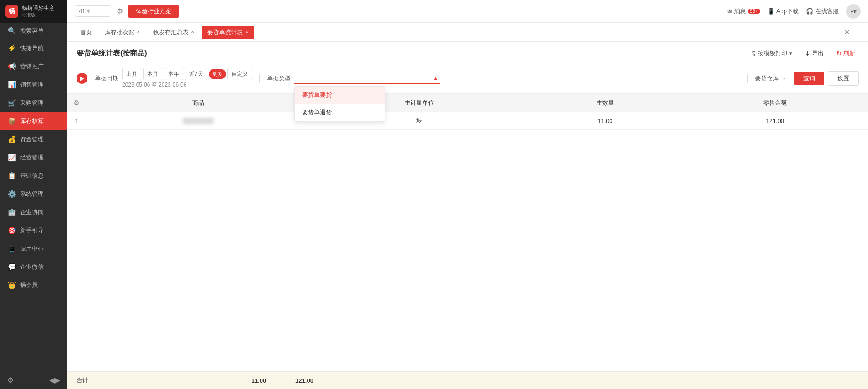 The height and width of the screenshot is (389, 868). Describe the element at coordinates (279, 78) in the screenshot. I see `type-filter-label: 单据类型` at that location.